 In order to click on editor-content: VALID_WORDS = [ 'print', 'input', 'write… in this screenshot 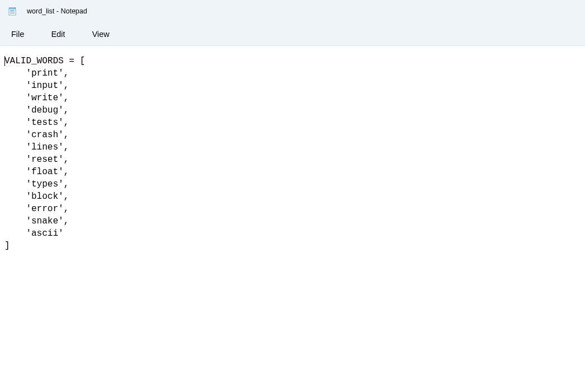, I will do `click(45, 153)`.